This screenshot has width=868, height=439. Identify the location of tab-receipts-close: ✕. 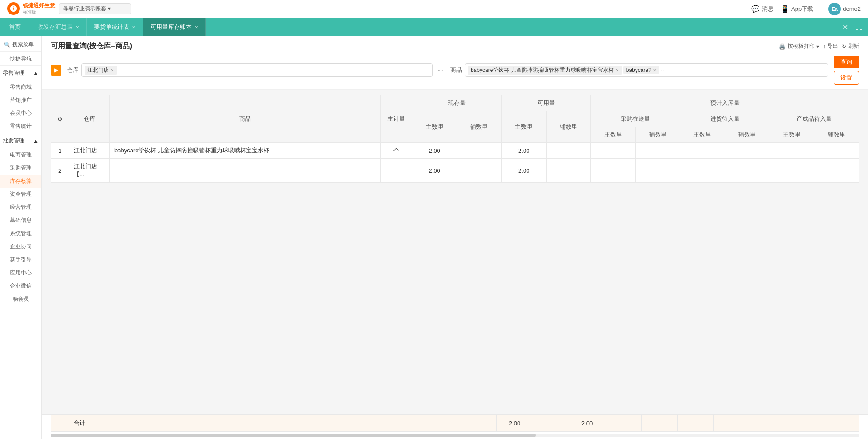
(77, 27).